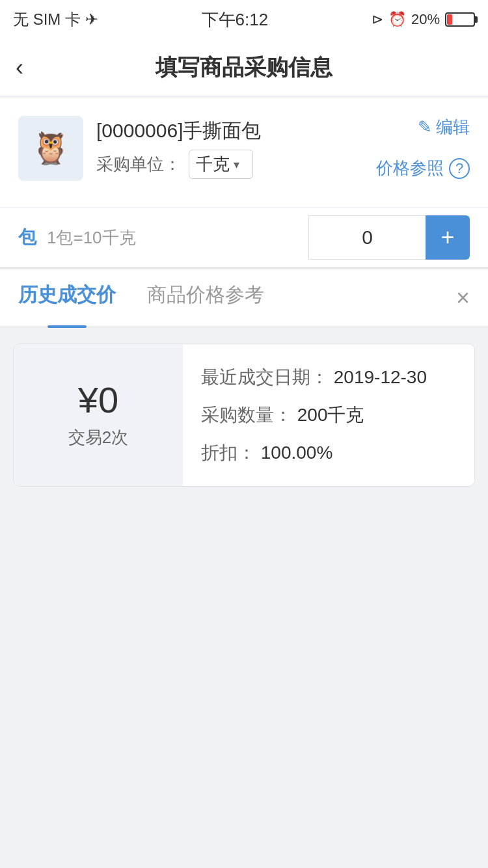 The width and height of the screenshot is (488, 868). What do you see at coordinates (98, 415) in the screenshot?
I see `price-summary: ¥0 交易2次` at bounding box center [98, 415].